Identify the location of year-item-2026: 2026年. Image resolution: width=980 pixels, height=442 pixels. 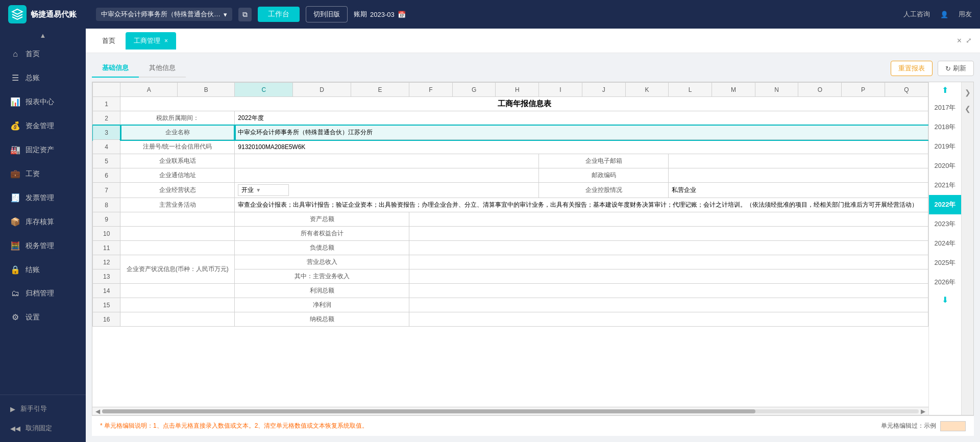
(945, 282).